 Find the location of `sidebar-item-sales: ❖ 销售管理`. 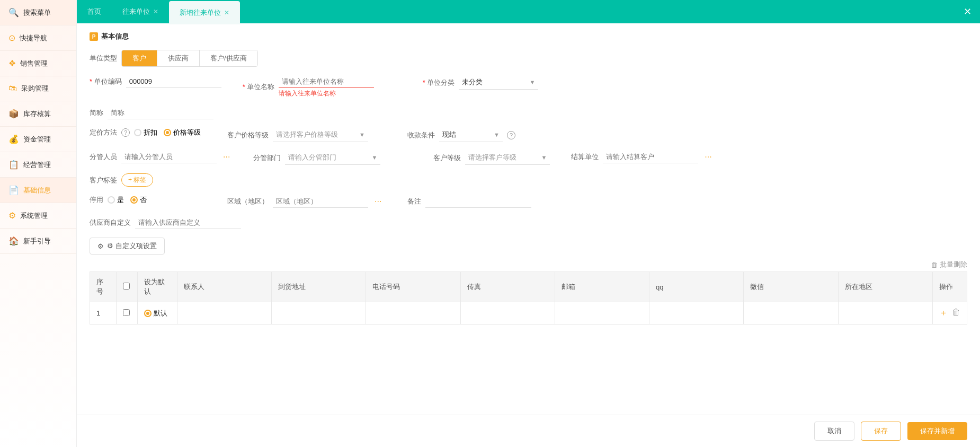

sidebar-item-sales: ❖ 销售管理 is located at coordinates (38, 64).